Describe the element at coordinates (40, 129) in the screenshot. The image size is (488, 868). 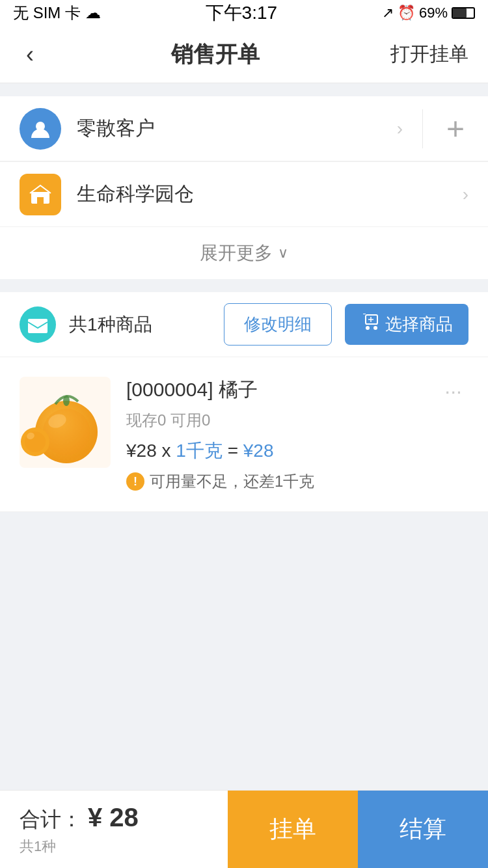
I see `customer-avatar` at that location.